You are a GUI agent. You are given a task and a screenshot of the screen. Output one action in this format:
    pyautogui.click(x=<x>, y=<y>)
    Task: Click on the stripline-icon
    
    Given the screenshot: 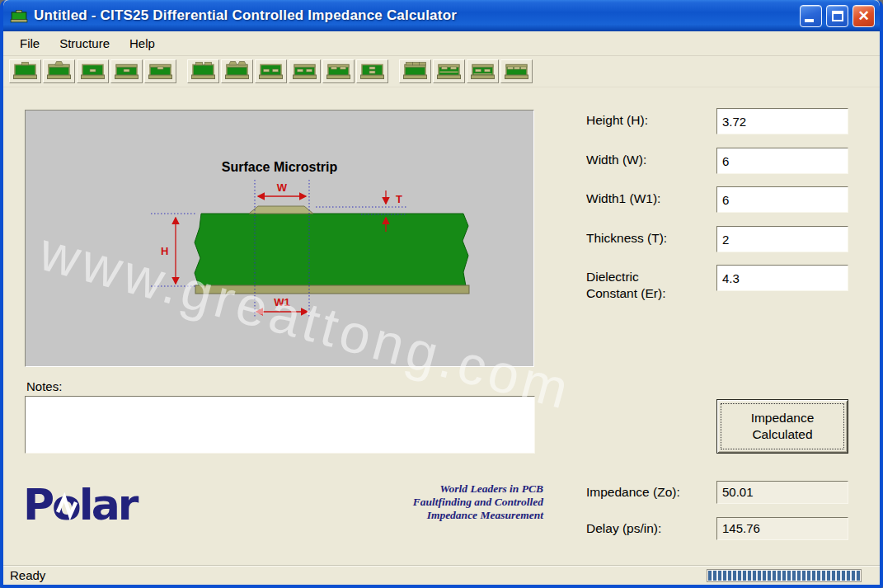 What is the action you would take?
    pyautogui.click(x=92, y=71)
    